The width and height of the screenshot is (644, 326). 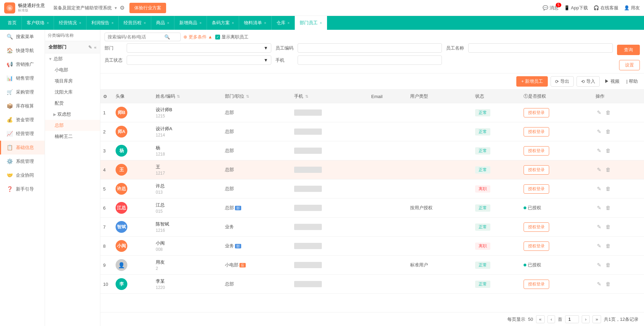 What do you see at coordinates (551, 8) in the screenshot?
I see `message-button: 💬 消息 5` at bounding box center [551, 8].